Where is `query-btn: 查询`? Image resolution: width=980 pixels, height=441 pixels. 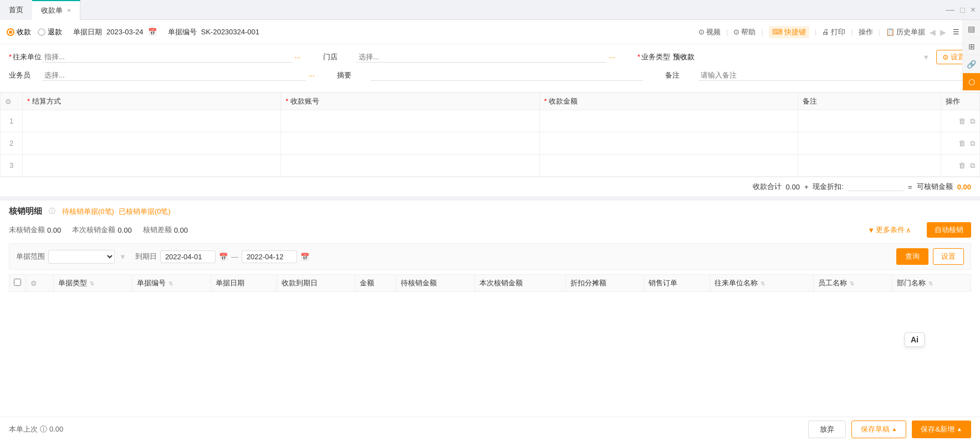 query-btn: 查询 is located at coordinates (912, 257).